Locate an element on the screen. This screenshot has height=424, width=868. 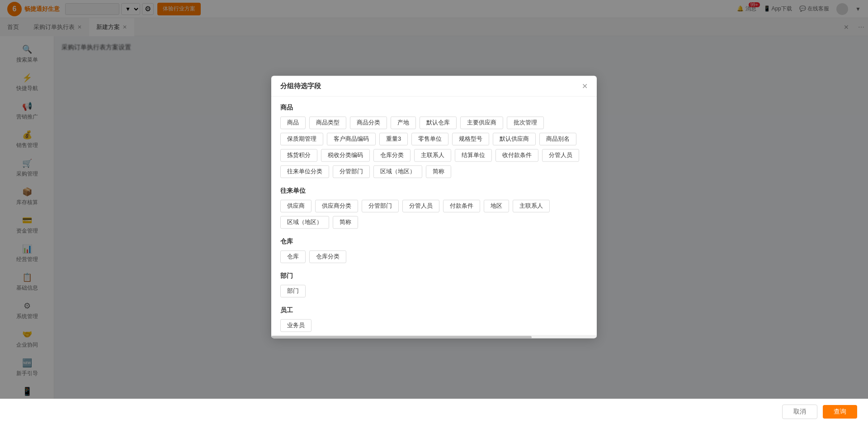
field-group-title-goods: 商品 is located at coordinates (434, 108).